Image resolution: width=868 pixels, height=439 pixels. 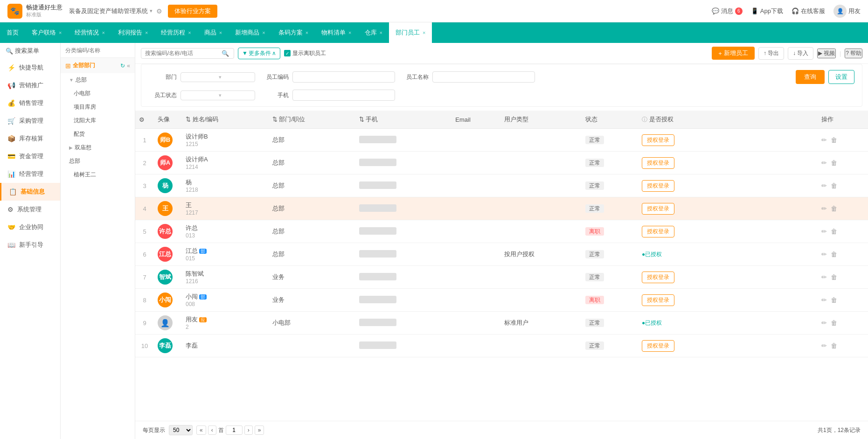 What do you see at coordinates (854, 53) in the screenshot?
I see `help-button: ? 帮助` at bounding box center [854, 53].